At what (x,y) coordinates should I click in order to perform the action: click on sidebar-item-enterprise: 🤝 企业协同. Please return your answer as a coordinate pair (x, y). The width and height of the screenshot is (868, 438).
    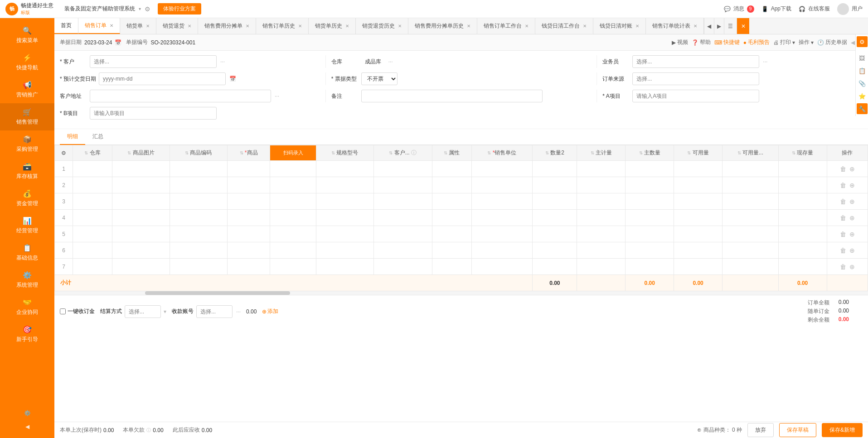
    Looking at the image, I should click on (27, 307).